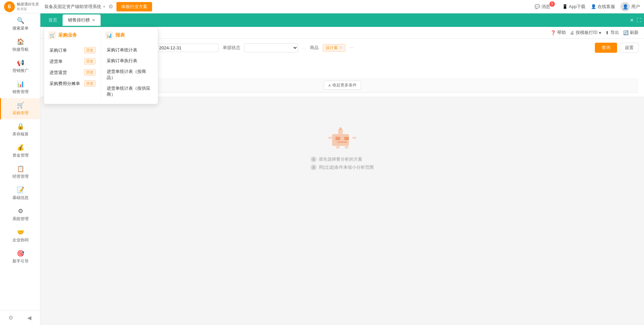 The height and width of the screenshot is (325, 644). I want to click on doc-status-select, so click(271, 48).